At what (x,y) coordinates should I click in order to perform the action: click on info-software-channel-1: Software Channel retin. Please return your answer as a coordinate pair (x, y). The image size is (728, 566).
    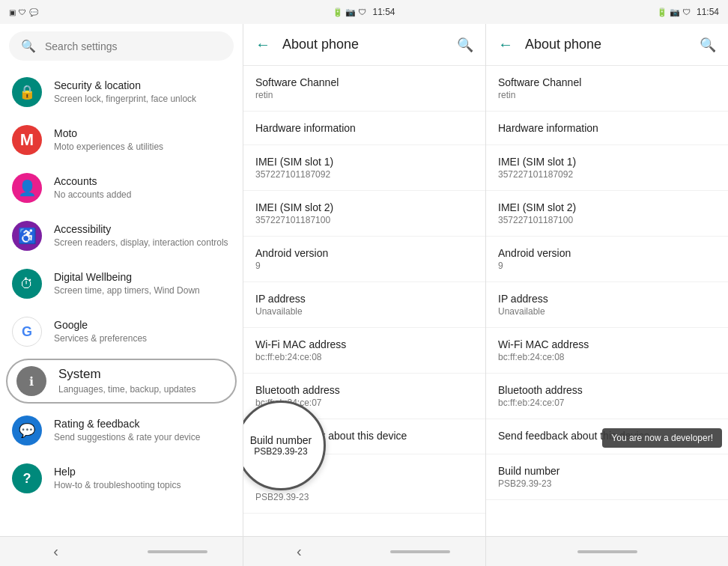
    Looking at the image, I should click on (364, 88).